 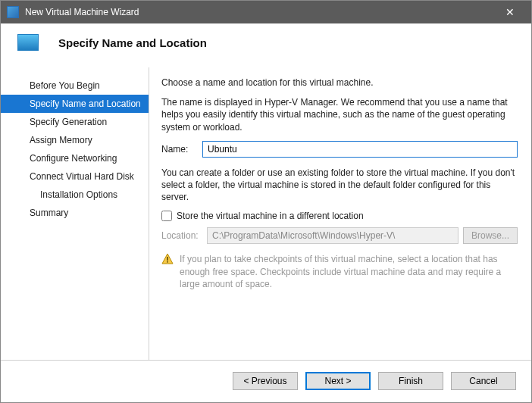 I want to click on name-label: Name:, so click(x=182, y=149).